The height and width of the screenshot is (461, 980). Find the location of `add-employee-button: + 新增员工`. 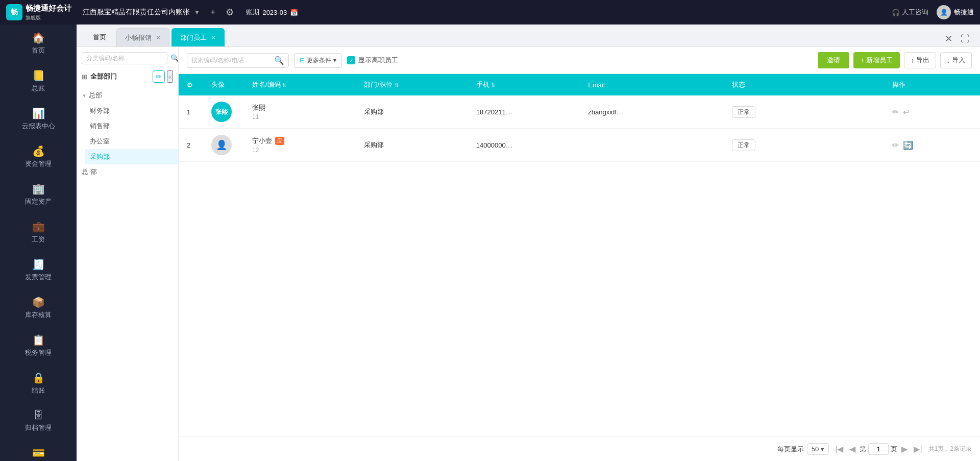

add-employee-button: + 新增员工 is located at coordinates (877, 60).